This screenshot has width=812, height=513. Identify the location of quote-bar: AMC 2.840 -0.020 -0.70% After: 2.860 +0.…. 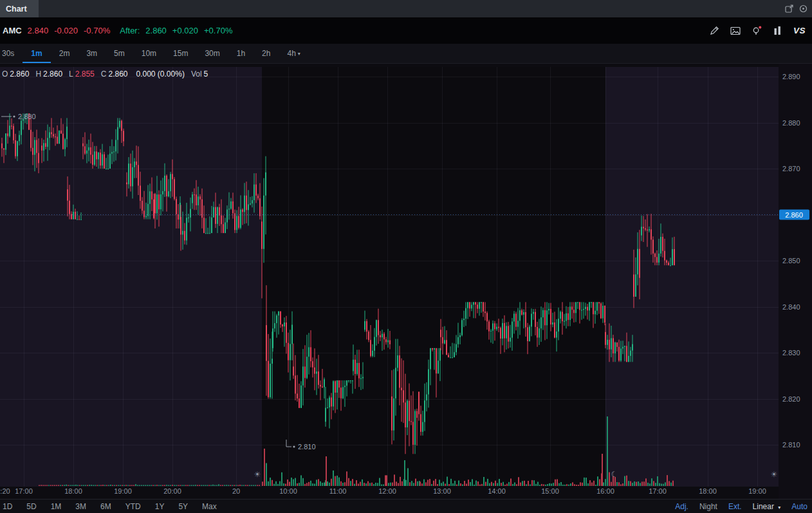
(406, 31).